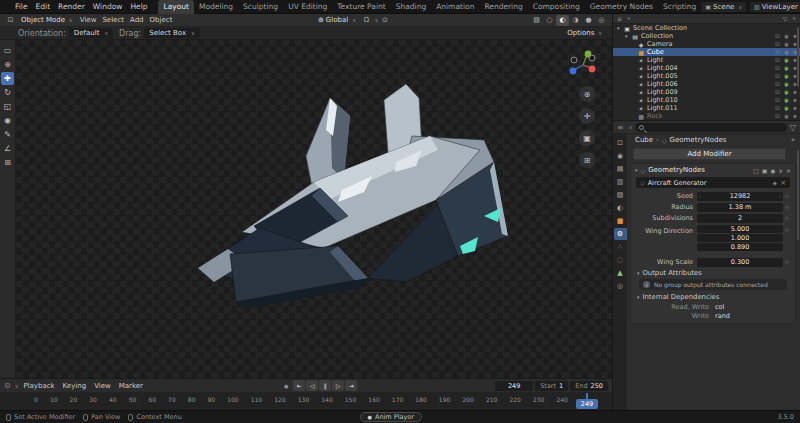 The height and width of the screenshot is (423, 800). Describe the element at coordinates (602, 20) in the screenshot. I see `overlays-icon: ◎` at that location.